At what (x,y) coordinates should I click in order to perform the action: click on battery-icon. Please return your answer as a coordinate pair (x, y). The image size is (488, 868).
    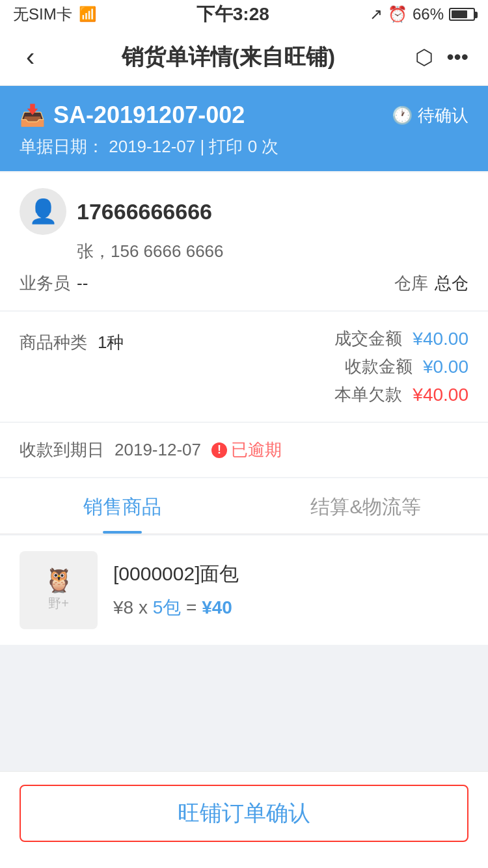
    Looking at the image, I should click on (462, 14).